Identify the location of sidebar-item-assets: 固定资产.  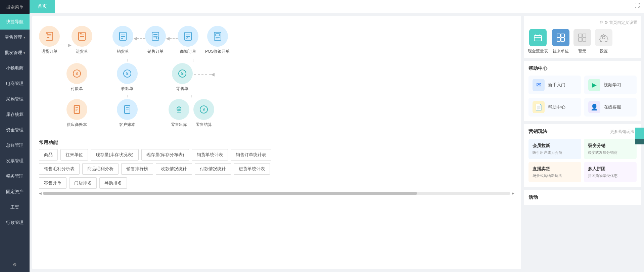
(15, 192).